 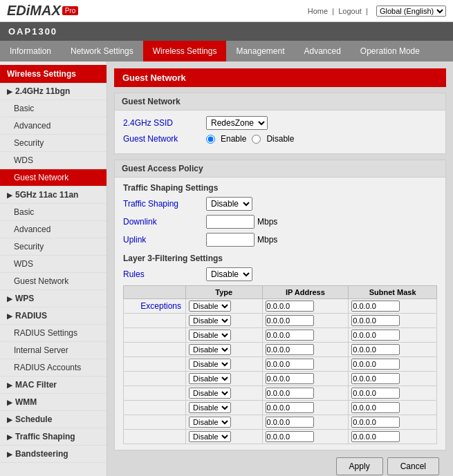 What do you see at coordinates (53, 229) in the screenshot?
I see `sidebar-item-advanced-5: Advanced` at bounding box center [53, 229].